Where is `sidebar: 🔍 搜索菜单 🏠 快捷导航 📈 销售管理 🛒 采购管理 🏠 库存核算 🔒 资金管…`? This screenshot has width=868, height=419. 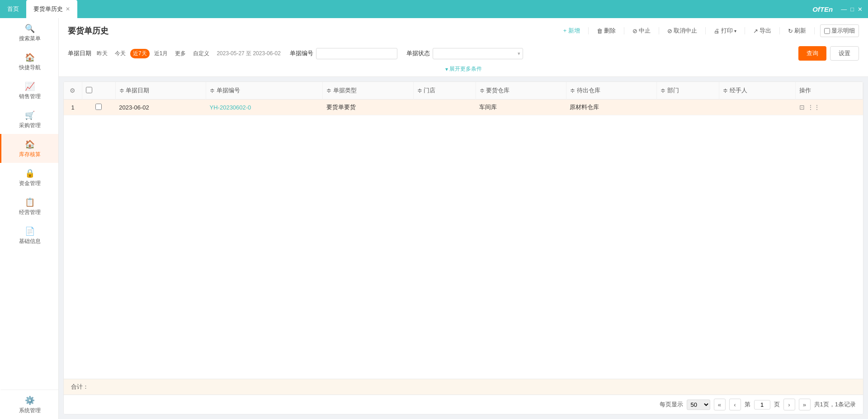 sidebar: 🔍 搜索菜单 🏠 快捷导航 📈 销售管理 🛒 采购管理 🏠 库存核算 🔒 资金管… is located at coordinates (29, 219).